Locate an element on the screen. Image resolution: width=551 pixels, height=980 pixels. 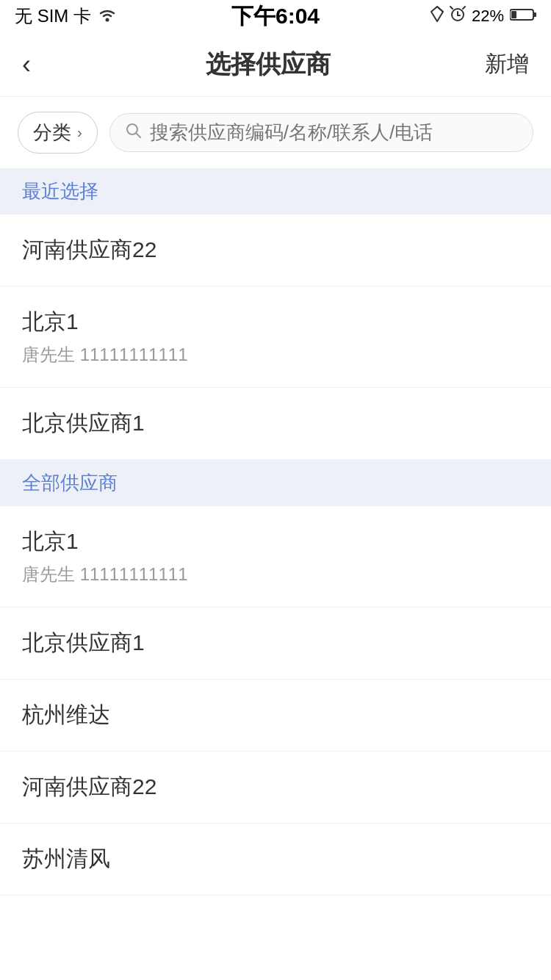
status-time: 下午6:04 is located at coordinates (276, 16).